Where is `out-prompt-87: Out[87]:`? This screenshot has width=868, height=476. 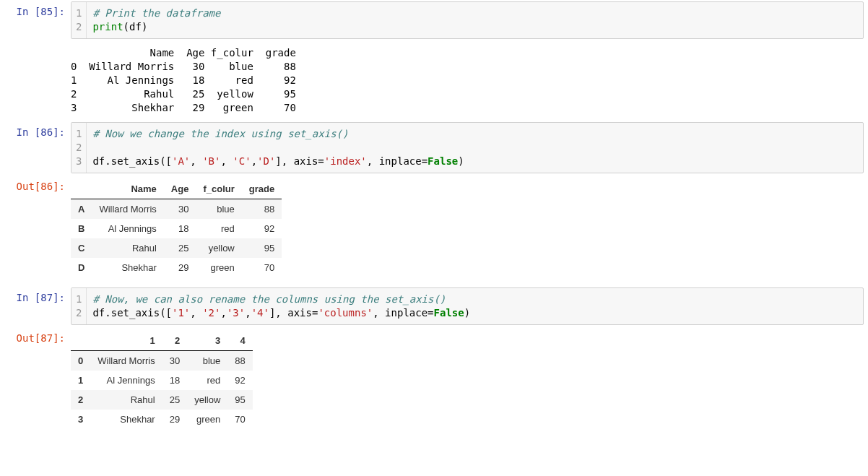 out-prompt-87: Out[87]: is located at coordinates (35, 336).